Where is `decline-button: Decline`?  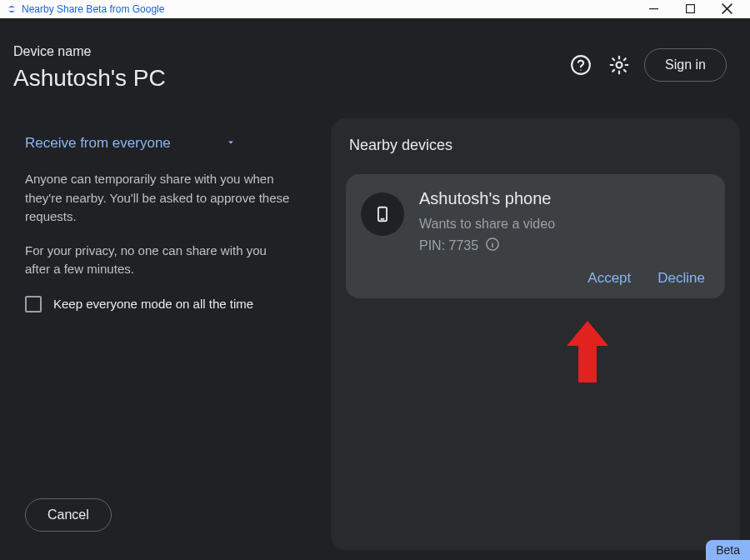
decline-button: Decline is located at coordinates (682, 278).